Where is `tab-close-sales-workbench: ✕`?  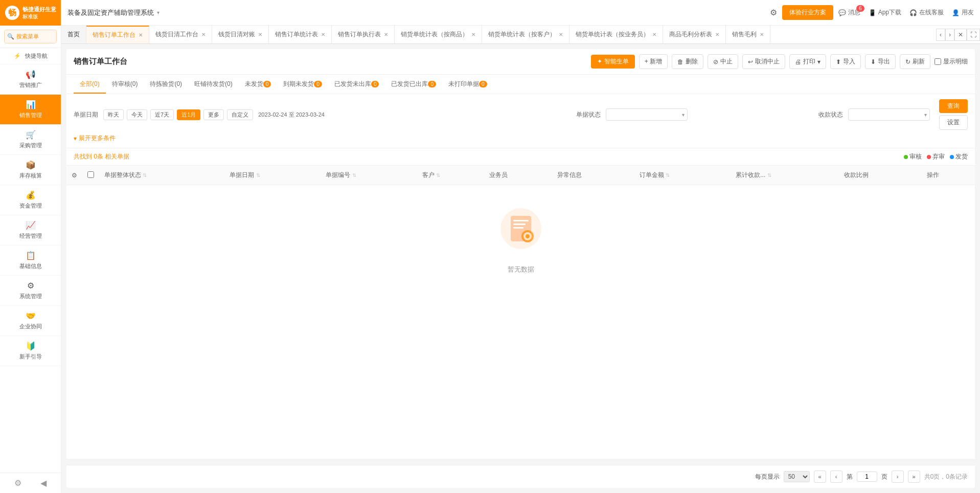
tab-close-sales-workbench: ✕ is located at coordinates (141, 35).